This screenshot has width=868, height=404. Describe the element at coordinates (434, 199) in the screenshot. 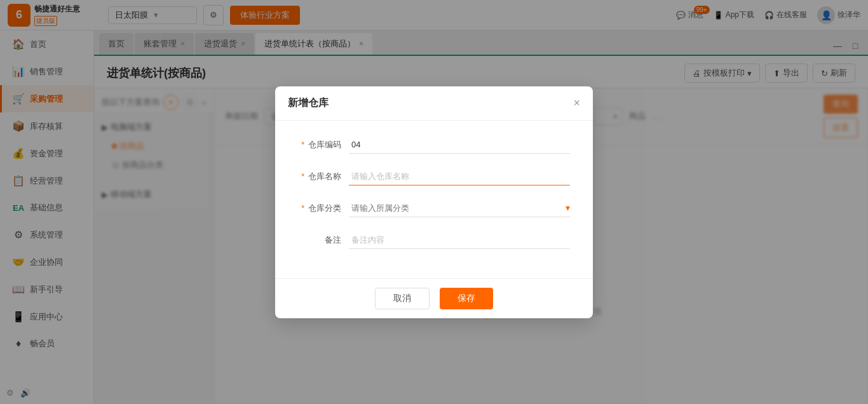

I see `modal-body: * 仓库编码 * 仓库名称 * 仓库分类` at that location.